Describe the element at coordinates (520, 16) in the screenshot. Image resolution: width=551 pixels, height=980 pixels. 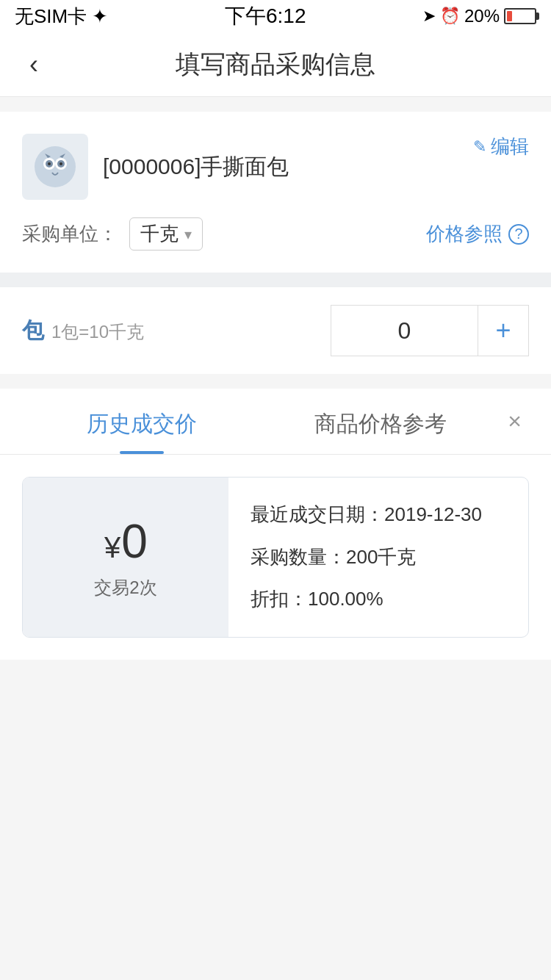
I see `battery-icon` at that location.